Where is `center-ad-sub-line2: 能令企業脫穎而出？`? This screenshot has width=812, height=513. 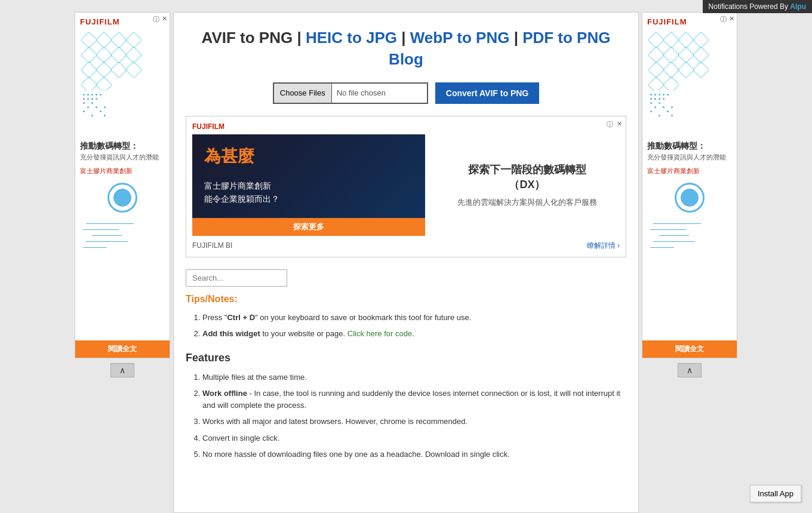
center-ad-sub-line2: 能令企業脫穎而出？ is located at coordinates (242, 199).